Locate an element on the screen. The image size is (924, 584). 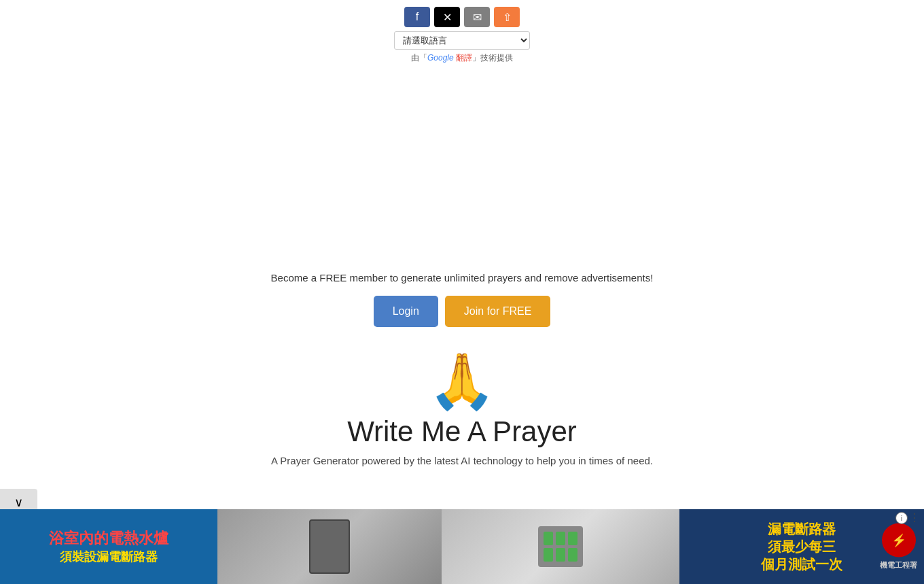
emsd-logo: ⚡ is located at coordinates (899, 540).